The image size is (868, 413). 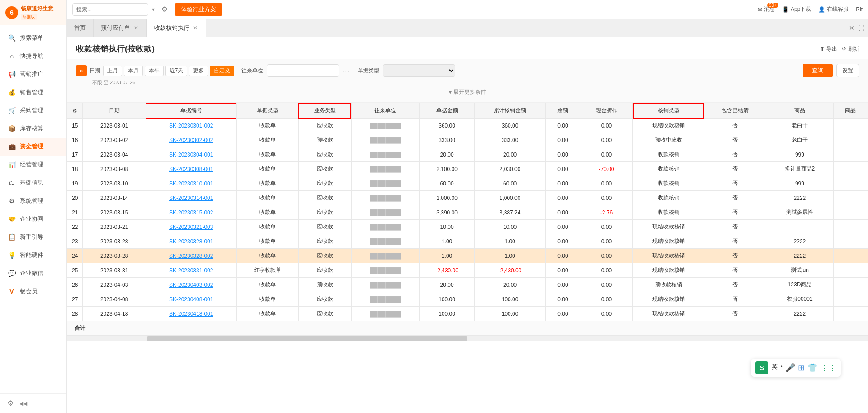 What do you see at coordinates (120, 28) in the screenshot?
I see `tab-prepay: 预付应付单 ✕` at bounding box center [120, 28].